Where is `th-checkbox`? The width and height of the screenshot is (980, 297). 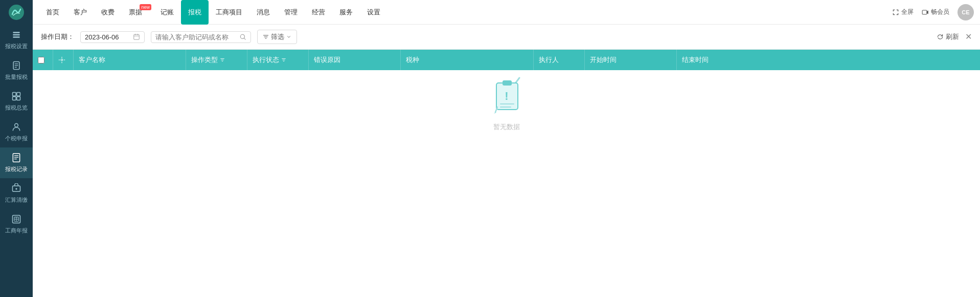
th-checkbox is located at coordinates (43, 60).